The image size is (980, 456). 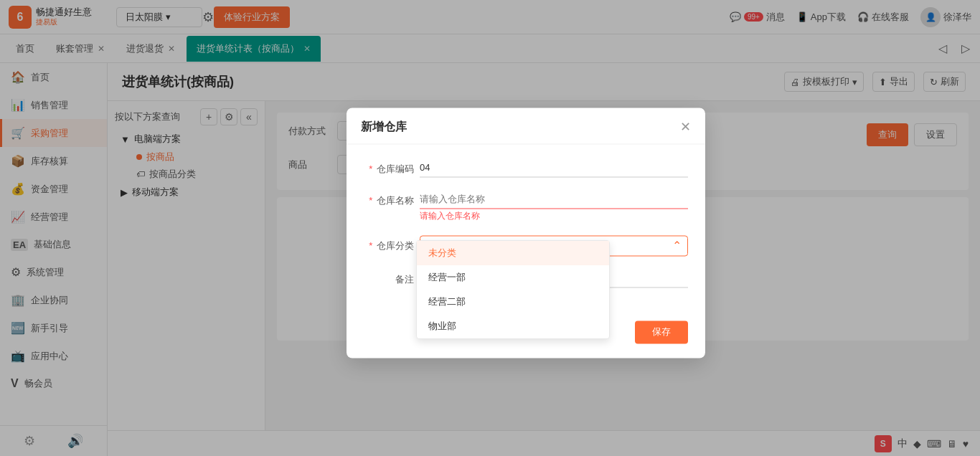 I want to click on save-button: 保存, so click(x=661, y=332).